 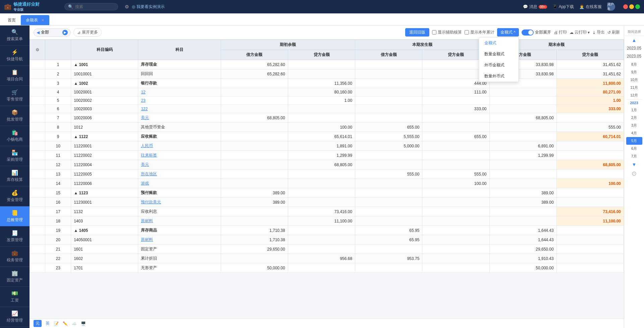 I want to click on export-btn: ⤓ 导出, so click(x=598, y=32).